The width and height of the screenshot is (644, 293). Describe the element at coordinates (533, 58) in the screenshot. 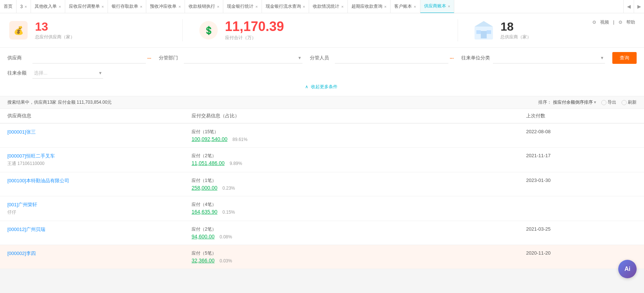

I see `filter-category: 往来单位分类 ▾` at that location.